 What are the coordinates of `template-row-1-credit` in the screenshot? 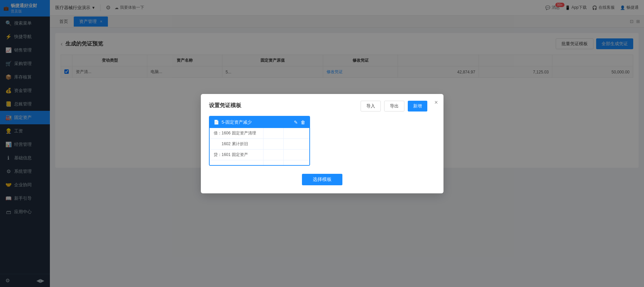 It's located at (294, 133).